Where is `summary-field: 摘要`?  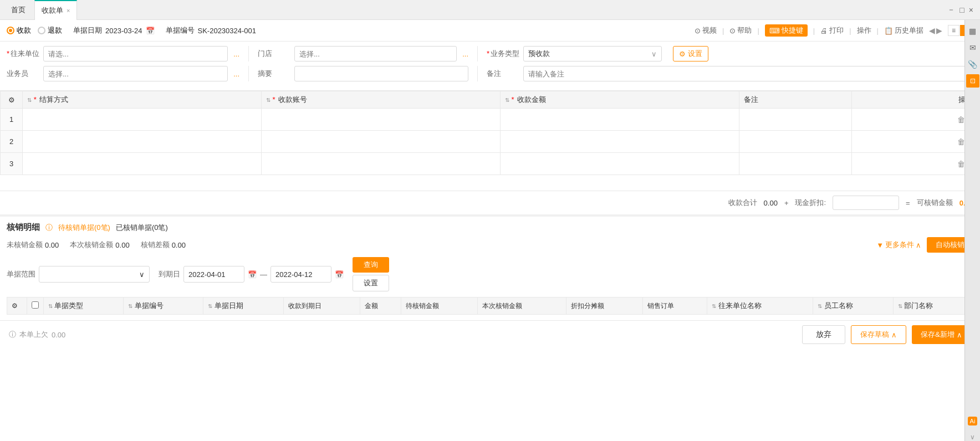
summary-field: 摘要 is located at coordinates (363, 74).